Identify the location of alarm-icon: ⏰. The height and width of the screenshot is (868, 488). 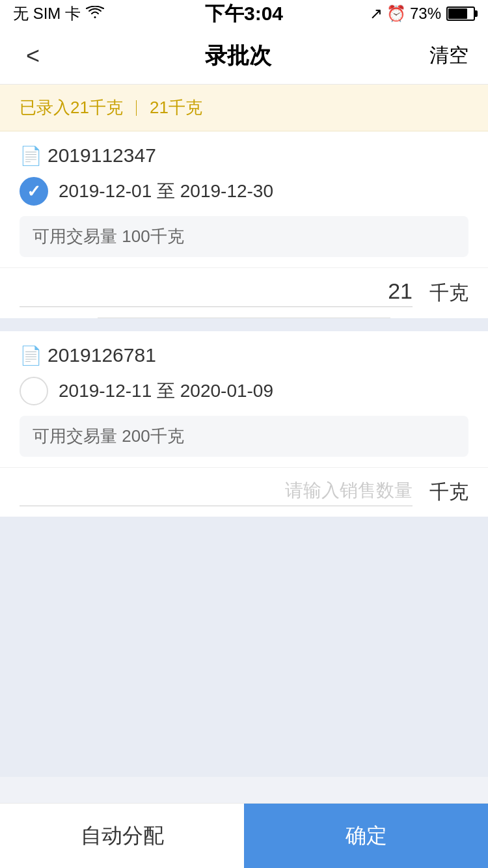
(396, 14).